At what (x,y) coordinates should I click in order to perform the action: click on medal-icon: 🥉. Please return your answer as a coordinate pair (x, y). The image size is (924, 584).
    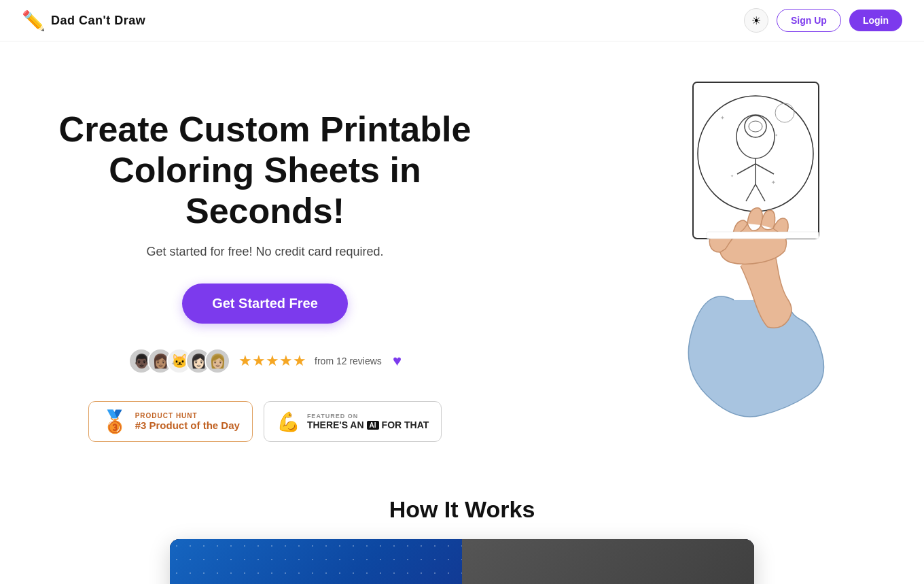
    Looking at the image, I should click on (115, 422).